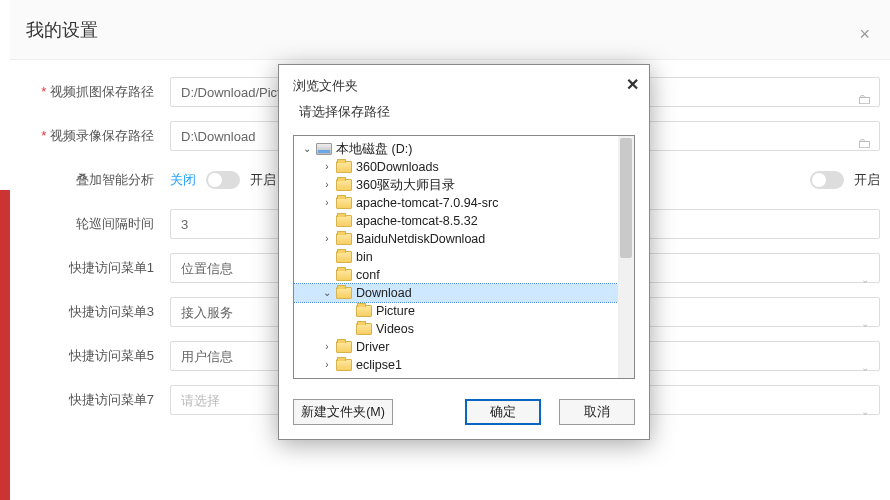 This screenshot has height=500, width=890. Describe the element at coordinates (464, 115) in the screenshot. I see `dialog-subtitle: 请选择保存路径` at that location.